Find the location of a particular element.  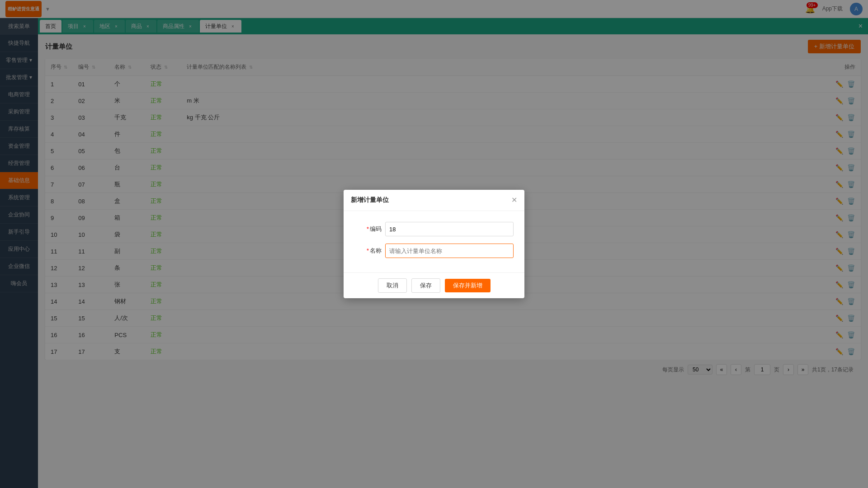

cancel-button: 取消 is located at coordinates (392, 286).